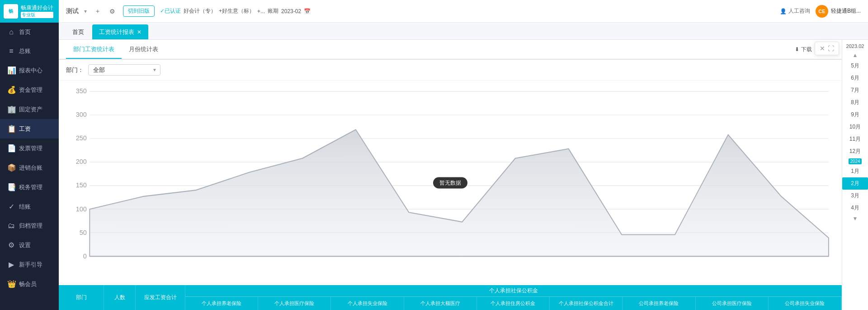 The width and height of the screenshot is (868, 310). What do you see at coordinates (11, 167) in the screenshot?
I see `sales-icon: 📦` at bounding box center [11, 167].